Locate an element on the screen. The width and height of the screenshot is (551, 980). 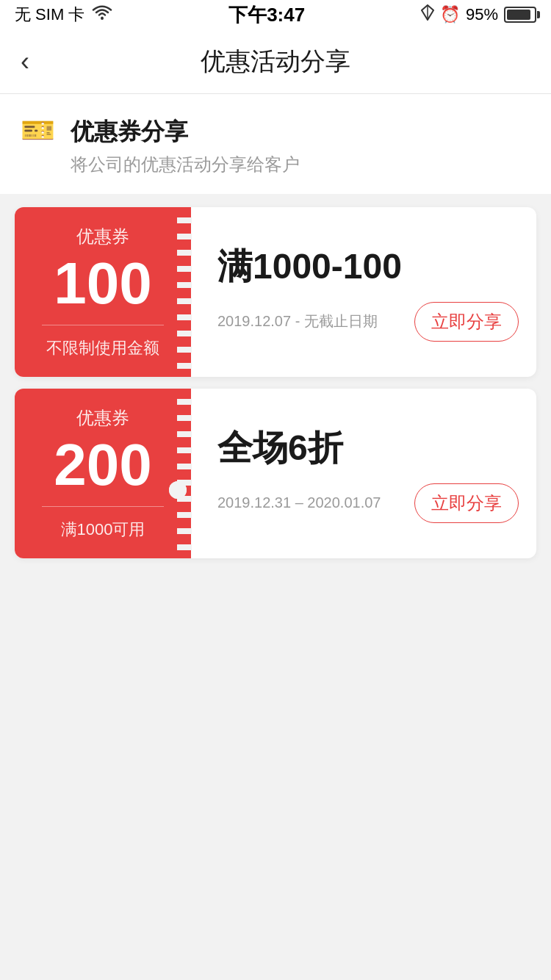
coupon-name-1: 满1000-100 is located at coordinates (368, 267).